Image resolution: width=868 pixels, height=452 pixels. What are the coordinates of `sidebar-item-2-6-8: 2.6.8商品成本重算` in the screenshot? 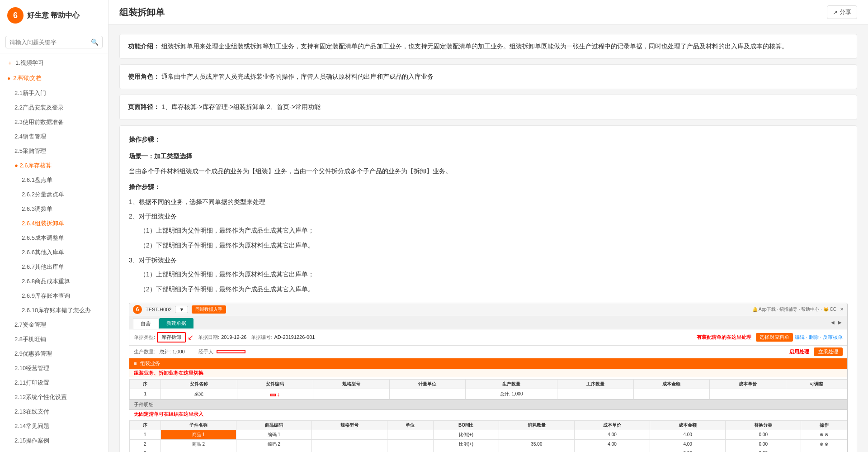 It's located at (54, 281).